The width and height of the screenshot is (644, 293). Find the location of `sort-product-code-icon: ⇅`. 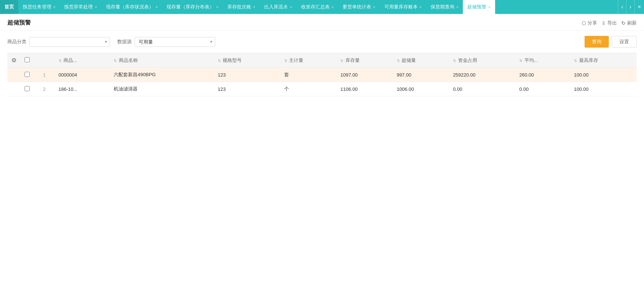

sort-product-code-icon: ⇅ is located at coordinates (60, 61).